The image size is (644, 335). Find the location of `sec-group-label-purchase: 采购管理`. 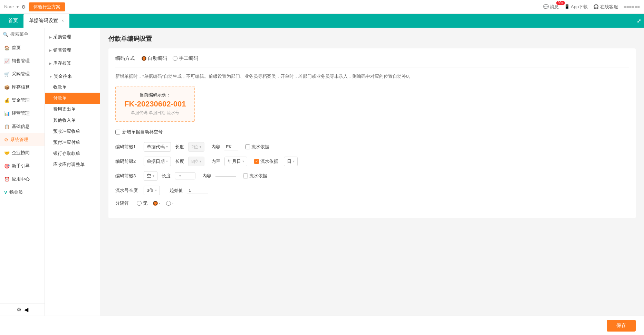

sec-group-label-purchase: 采购管理 is located at coordinates (62, 37).